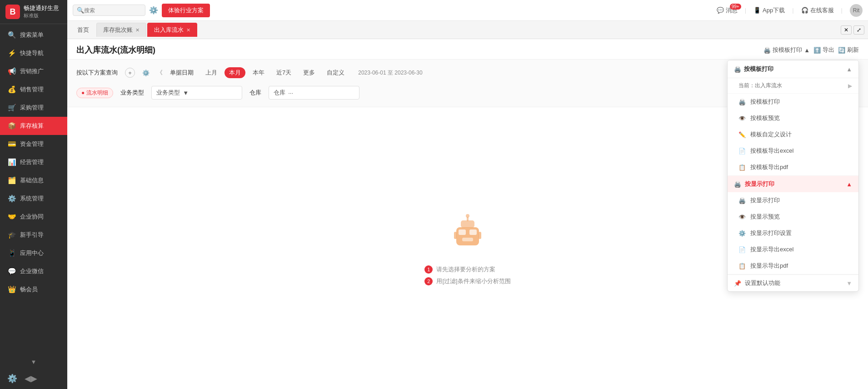 The image size is (868, 389). I want to click on dropdown-footer: 📌 设置默认功能 ▼, so click(793, 283).